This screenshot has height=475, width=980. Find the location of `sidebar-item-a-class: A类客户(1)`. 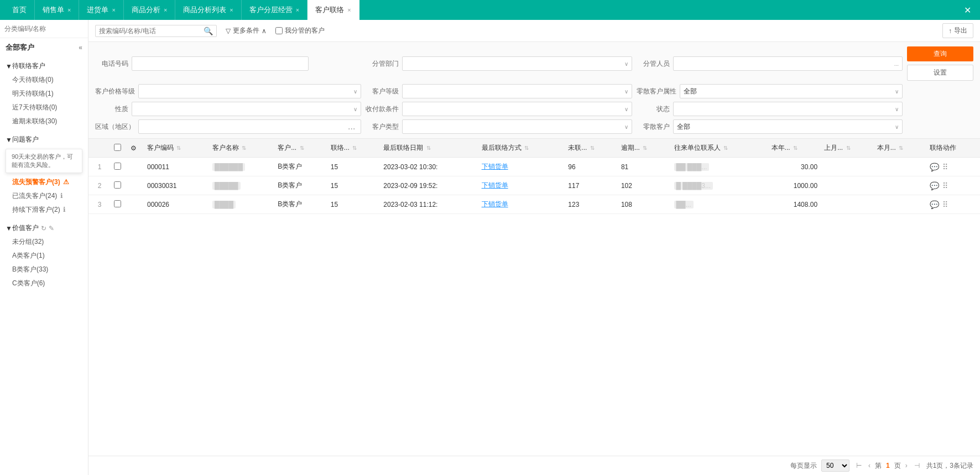

sidebar-item-a-class: A类客户(1) is located at coordinates (44, 255).